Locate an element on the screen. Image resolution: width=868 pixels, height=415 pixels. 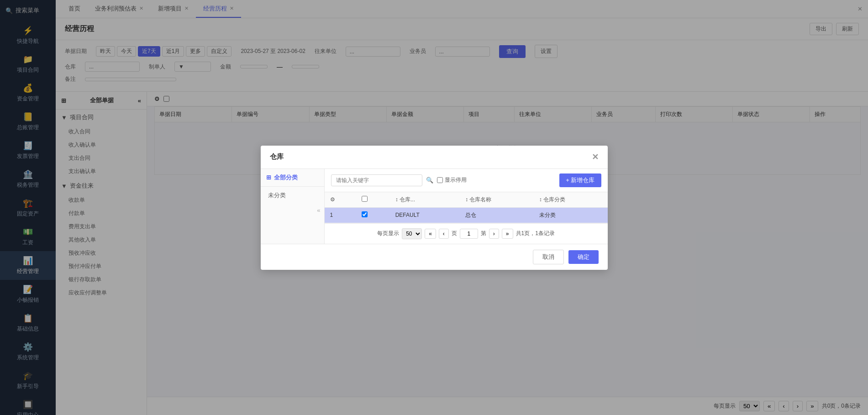
modal-close-btn: ✕ is located at coordinates (595, 157).